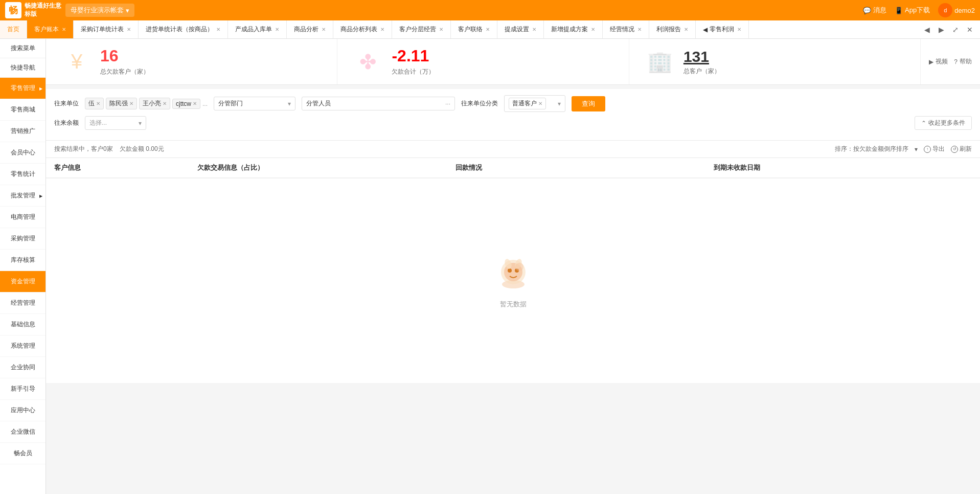  What do you see at coordinates (22, 153) in the screenshot?
I see `sidebar-item-member-center: 会员中心` at bounding box center [22, 153].